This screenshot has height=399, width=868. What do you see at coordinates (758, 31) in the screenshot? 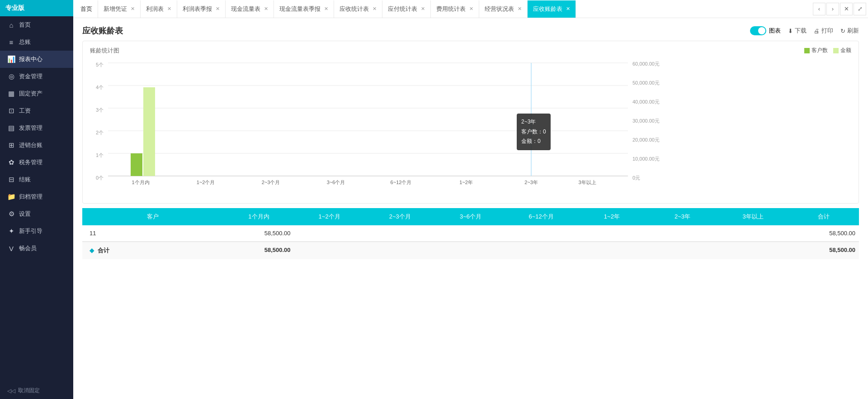
I see `chart-toggle` at bounding box center [758, 31].